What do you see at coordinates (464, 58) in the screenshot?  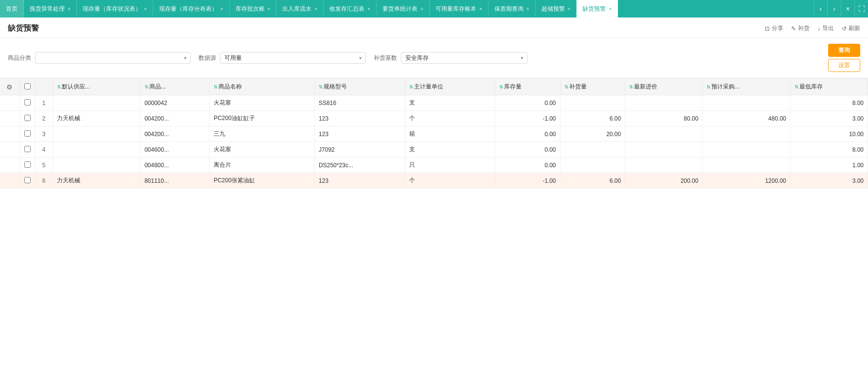 I see `replenish-basis-select: 安全库存` at bounding box center [464, 58].